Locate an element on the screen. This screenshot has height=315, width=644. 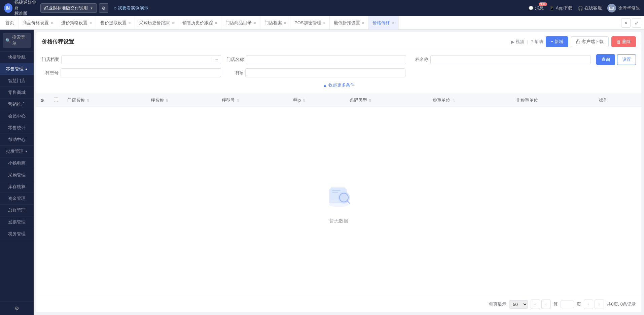
sidebar: 🔍 搜索菜单 快捷导航 零售管理 ▲ 智慧门店 零售商城 营销推广 会员中心 零… is located at coordinates (17, 172).